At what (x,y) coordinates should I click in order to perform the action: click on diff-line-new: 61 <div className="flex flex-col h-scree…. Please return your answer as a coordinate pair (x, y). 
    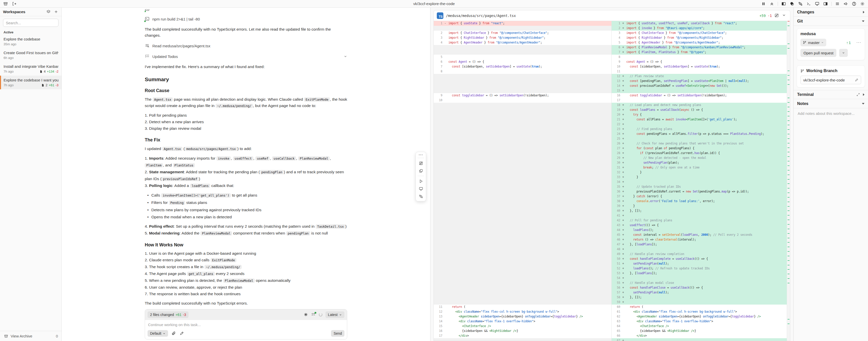
    Looking at the image, I should click on (699, 312).